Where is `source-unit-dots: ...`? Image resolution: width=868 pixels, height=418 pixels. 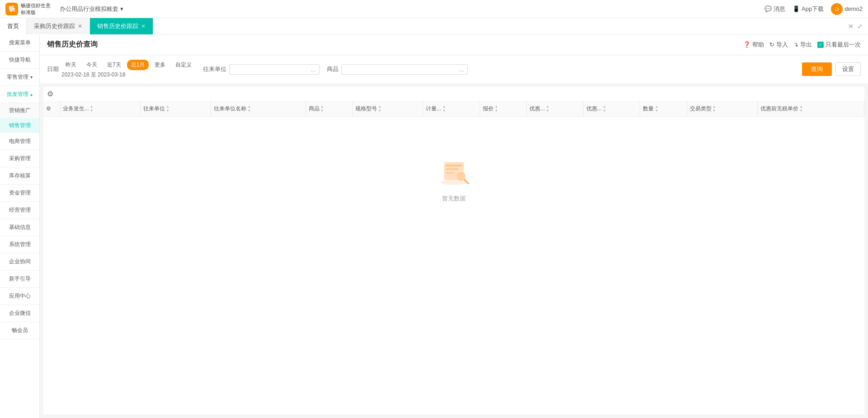
source-unit-dots: ... is located at coordinates (314, 70).